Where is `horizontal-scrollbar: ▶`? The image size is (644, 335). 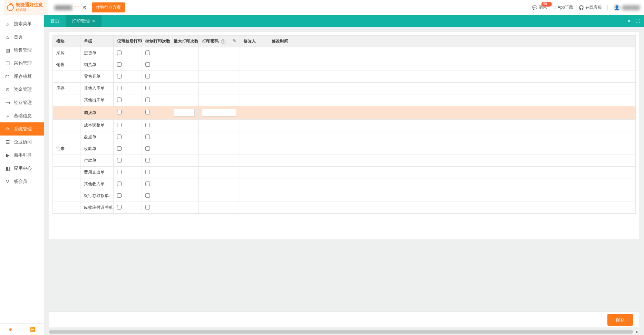 horizontal-scrollbar: ▶ is located at coordinates (344, 332).